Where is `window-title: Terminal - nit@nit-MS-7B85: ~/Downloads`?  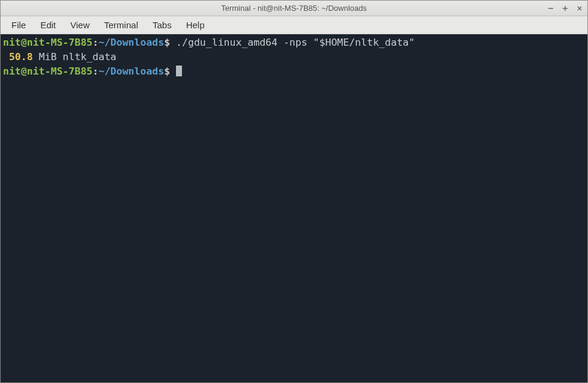 window-title: Terminal - nit@nit-MS-7B85: ~/Downloads is located at coordinates (294, 8).